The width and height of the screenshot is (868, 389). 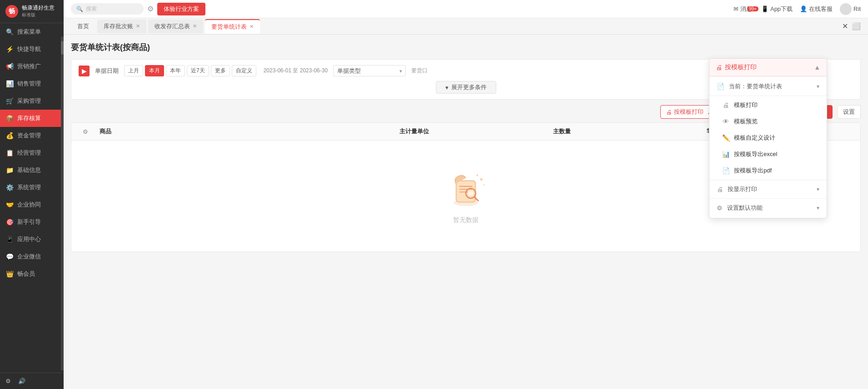 What do you see at coordinates (233, 26) in the screenshot?
I see `tab-order-stats: 要货单统计表 ✕` at bounding box center [233, 26].